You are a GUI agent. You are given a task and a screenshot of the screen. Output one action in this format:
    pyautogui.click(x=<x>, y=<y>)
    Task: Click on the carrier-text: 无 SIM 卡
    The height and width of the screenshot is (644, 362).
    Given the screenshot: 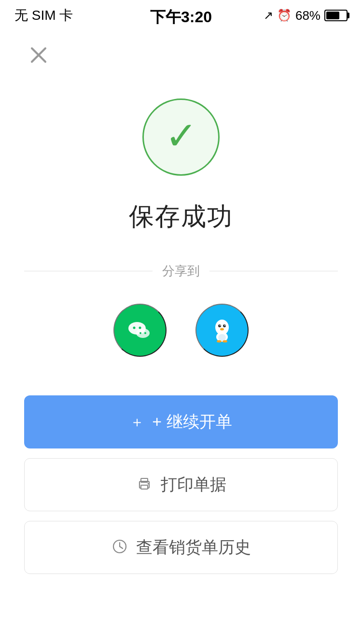 What is the action you would take?
    pyautogui.click(x=43, y=15)
    